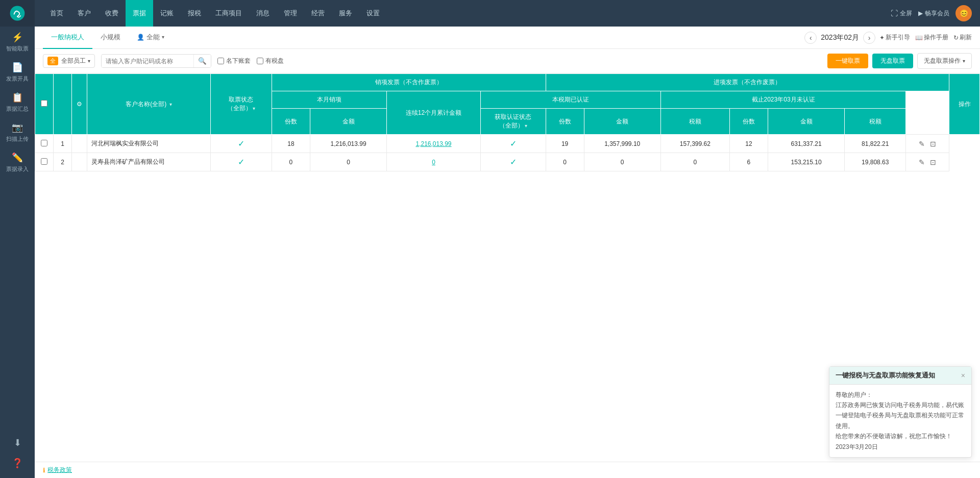  Describe the element at coordinates (937, 13) in the screenshot. I see `vip-label: 畅享会员` at that location.